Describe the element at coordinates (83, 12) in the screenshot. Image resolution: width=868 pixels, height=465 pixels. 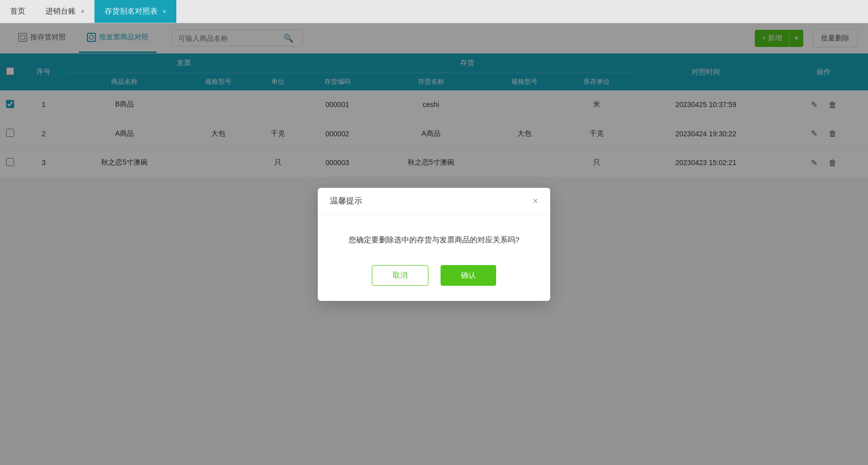
I see `tab-ledger-close: ×` at that location.